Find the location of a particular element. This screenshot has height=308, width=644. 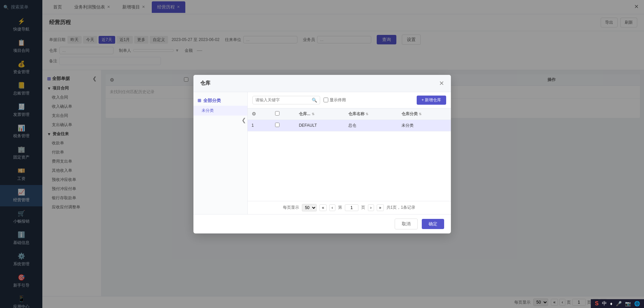

modal-th-checkbox is located at coordinates (283, 114).